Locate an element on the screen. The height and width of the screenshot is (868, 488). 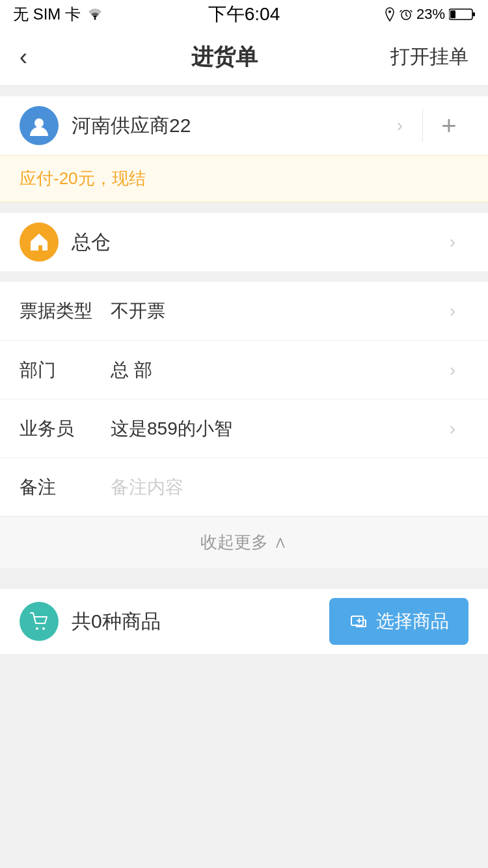
salesperson-value: 这是859的小智 is located at coordinates (280, 429).